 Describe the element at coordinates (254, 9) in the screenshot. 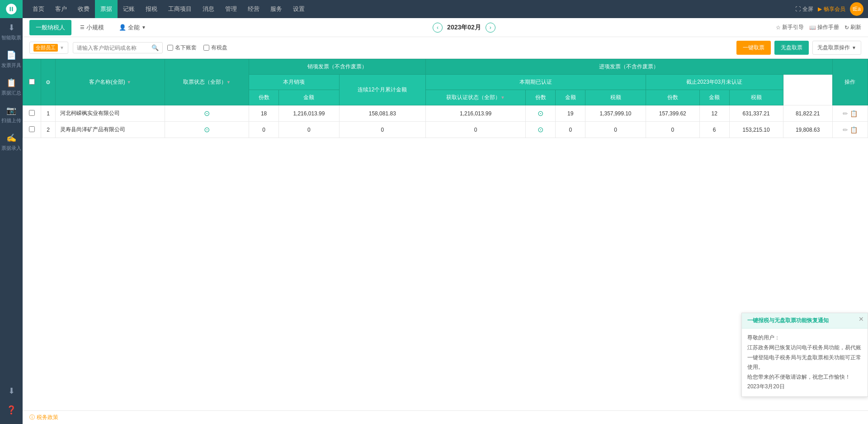

I see `nav-finance: 经营` at that location.